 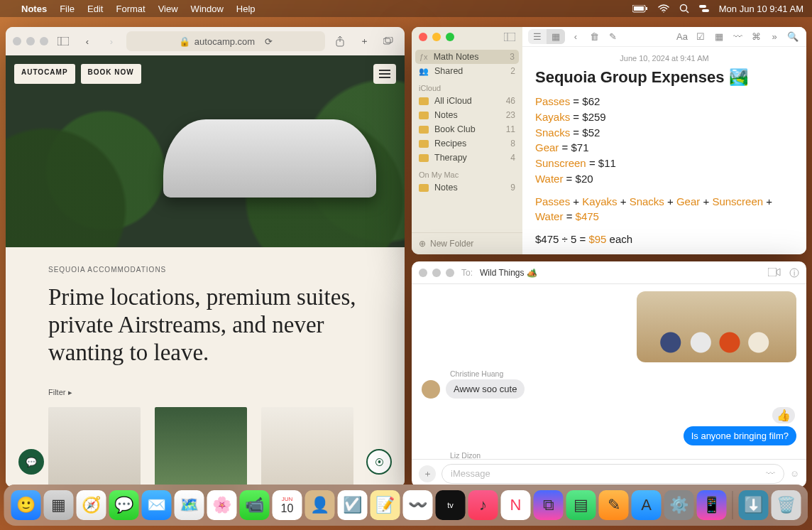 What do you see at coordinates (737, 37) in the screenshot?
I see `media-icon: 〰` at bounding box center [737, 37].